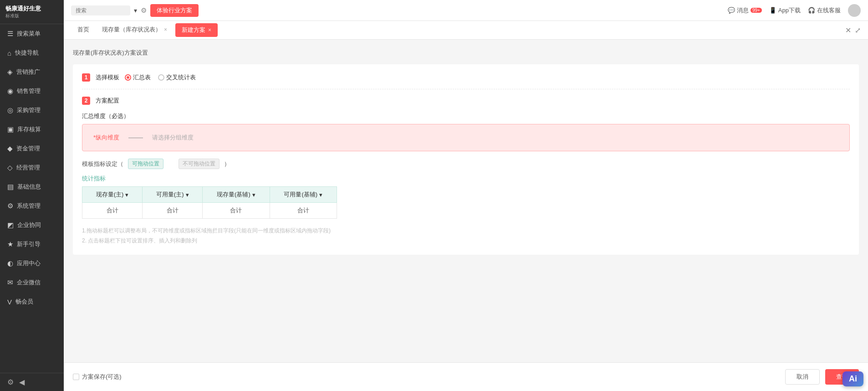 Image resolution: width=868 pixels, height=391 pixels. What do you see at coordinates (136, 138) in the screenshot?
I see `dimension-arrow: ——` at bounding box center [136, 138].